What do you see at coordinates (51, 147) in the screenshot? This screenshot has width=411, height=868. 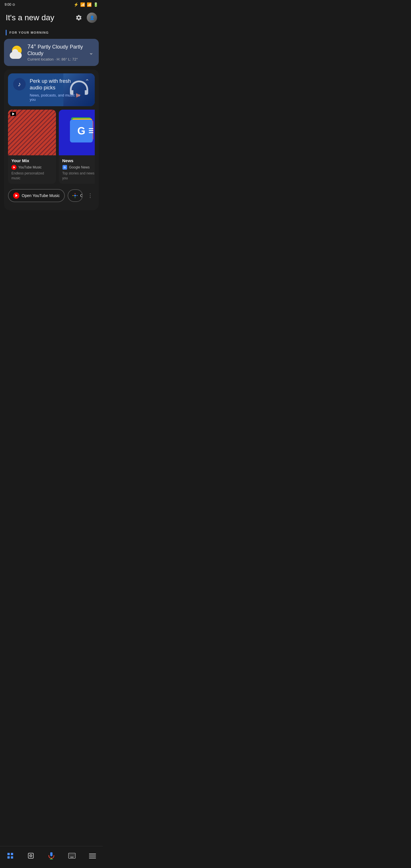 I see `media-cards-row: Your Mix YouTube Music Endless personali…` at bounding box center [51, 147].